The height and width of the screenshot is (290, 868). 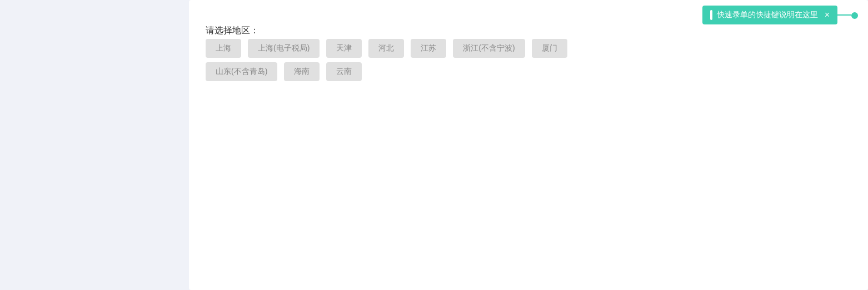 What do you see at coordinates (283, 48) in the screenshot?
I see `region-button: 上海(电子税局)` at bounding box center [283, 48].